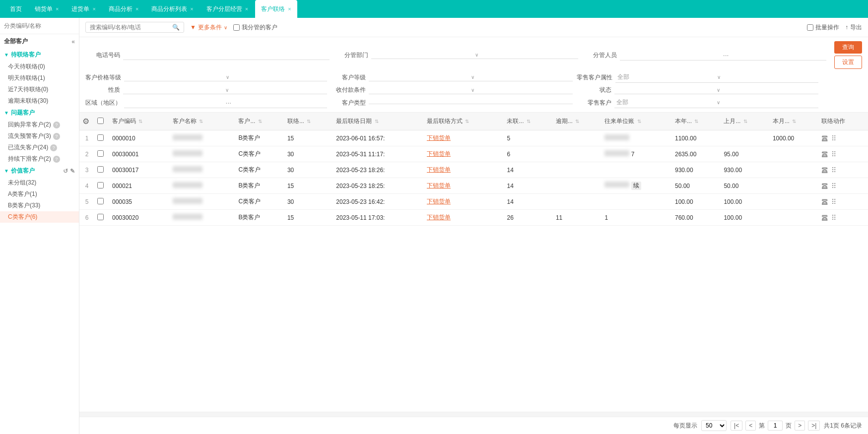  What do you see at coordinates (474, 55) in the screenshot?
I see `filter-dept-select: ∨` at bounding box center [474, 55].